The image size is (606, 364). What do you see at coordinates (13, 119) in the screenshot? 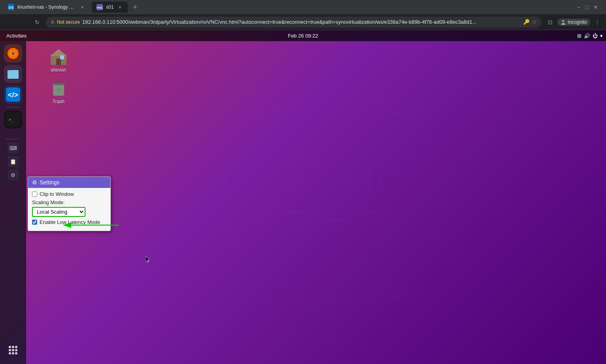
I see `sidebar-item-terminal: >_` at bounding box center [13, 119].